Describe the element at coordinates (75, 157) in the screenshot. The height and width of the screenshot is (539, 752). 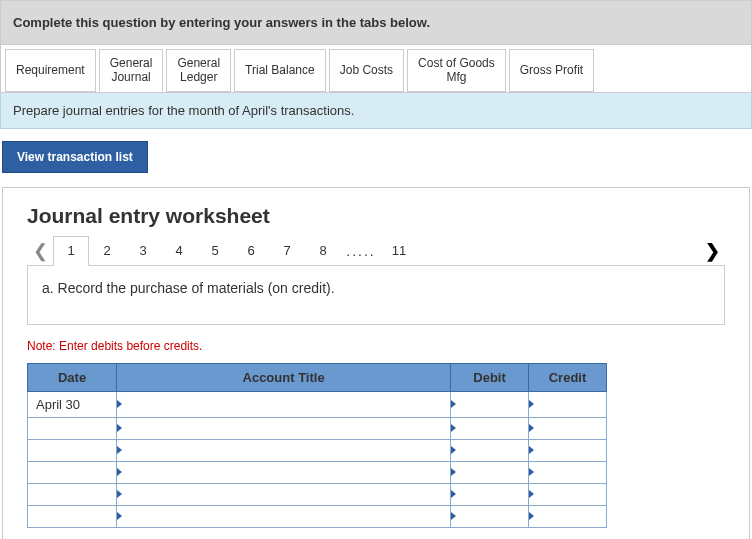
I see `view-transaction-list-button: View transaction list` at that location.